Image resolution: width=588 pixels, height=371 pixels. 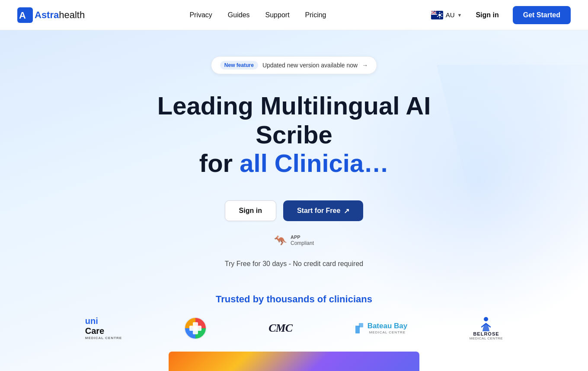 What do you see at coordinates (195, 328) in the screenshot?
I see `colorplus-logo` at bounding box center [195, 328].